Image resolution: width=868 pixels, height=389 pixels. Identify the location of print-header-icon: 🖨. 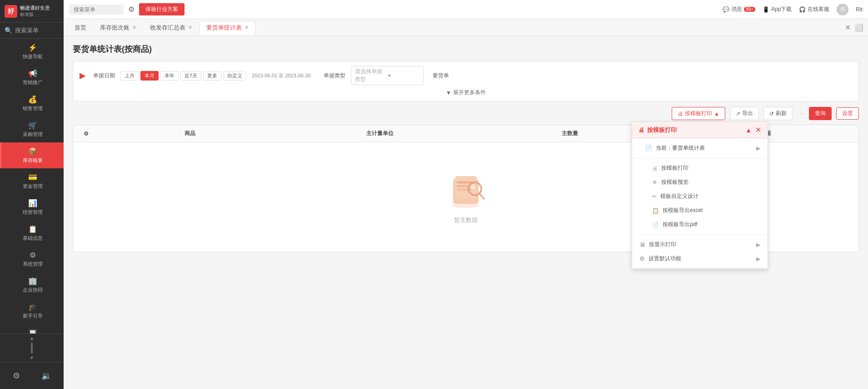
(642, 130).